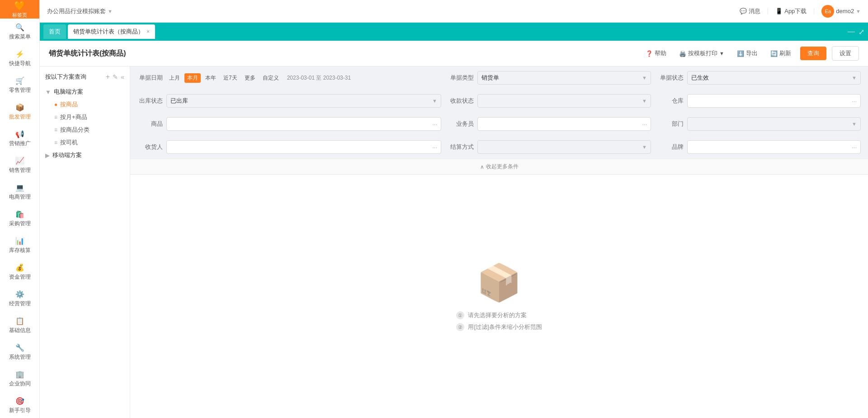 The height and width of the screenshot is (418, 868). Describe the element at coordinates (20, 166) in the screenshot. I see `sidebar-item-sales: 📈 销售管理` at that location.